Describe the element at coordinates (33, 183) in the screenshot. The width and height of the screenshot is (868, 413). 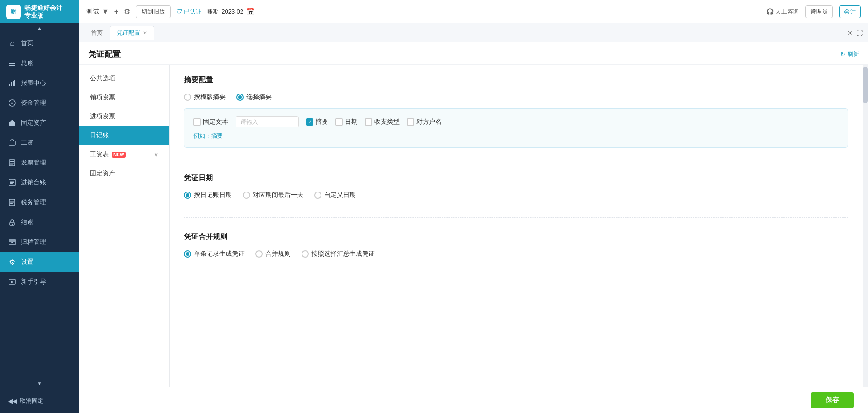
I see `sidebar-item-label: 进销台账` at that location.